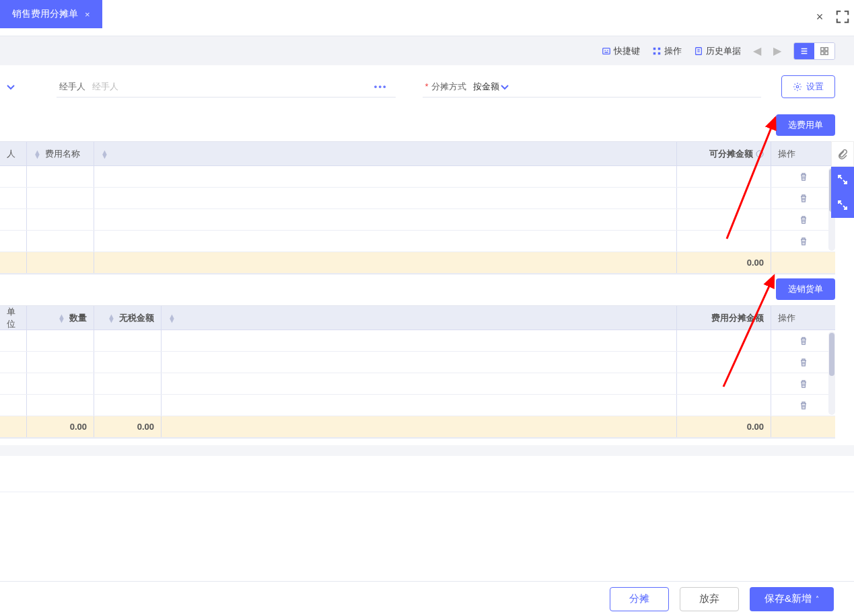 The image size is (854, 616). What do you see at coordinates (620, 51) in the screenshot?
I see `shortcut-link: 快捷键` at bounding box center [620, 51].